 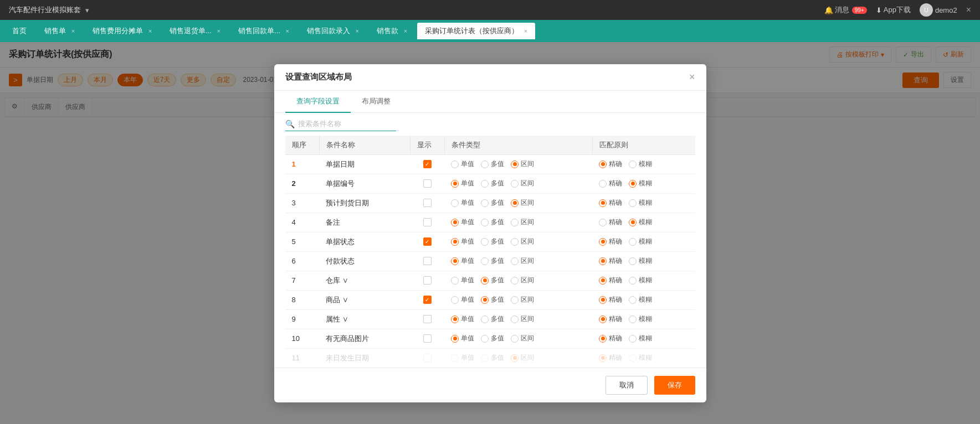 I want to click on close-tab-t2: ×, so click(x=150, y=31).